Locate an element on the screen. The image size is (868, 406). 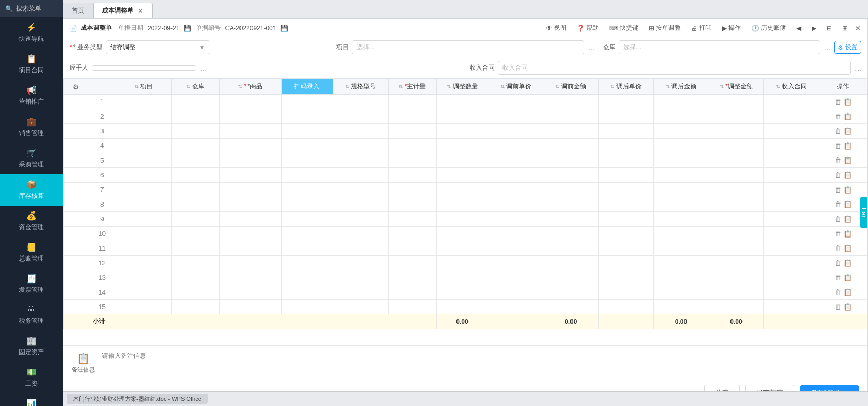
taskbar-item: 木门行业好业财处理方案-墨红红.doc - WPS Office is located at coordinates (137, 399).